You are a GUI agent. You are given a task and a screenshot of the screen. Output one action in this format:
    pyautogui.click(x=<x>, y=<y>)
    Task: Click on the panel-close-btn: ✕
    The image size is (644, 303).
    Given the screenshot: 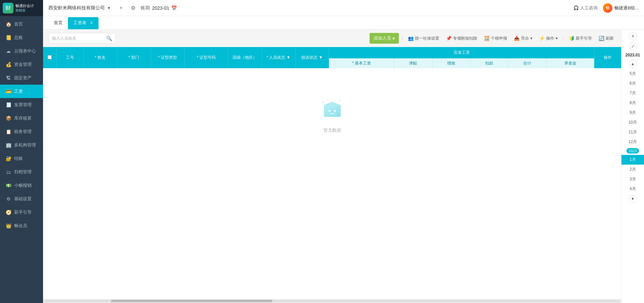 What is the action you would take?
    pyautogui.click(x=633, y=36)
    